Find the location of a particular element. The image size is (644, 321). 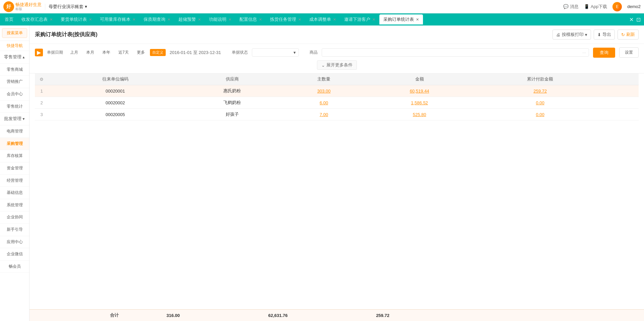

date-chips: 上月 本月 本年 近7天 更多 自定义 is located at coordinates (116, 52).